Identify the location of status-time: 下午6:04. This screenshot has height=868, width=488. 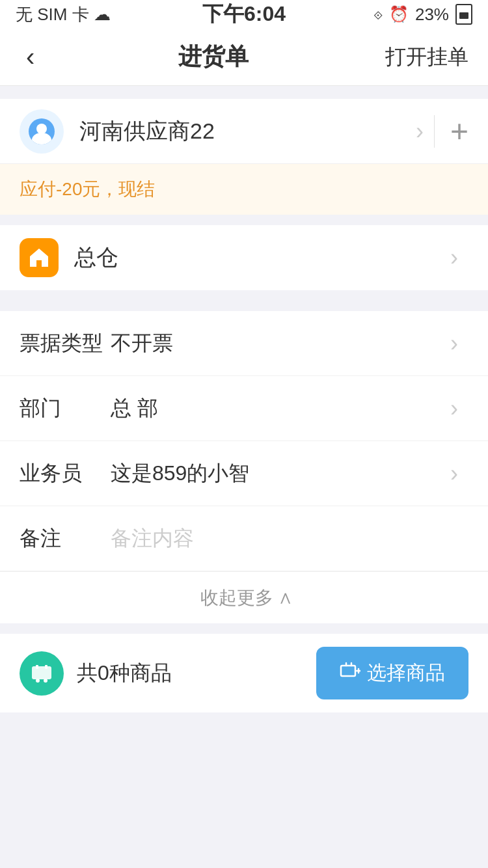
(244, 14).